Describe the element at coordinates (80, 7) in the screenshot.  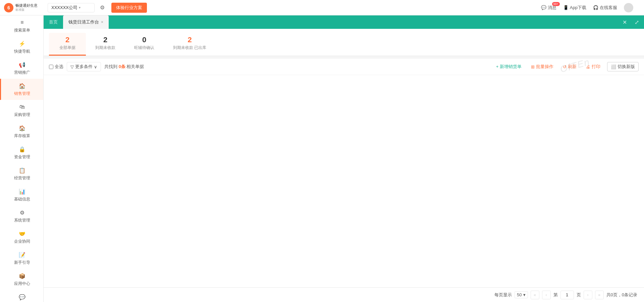
I see `chevron-down-icon: ▾` at that location.